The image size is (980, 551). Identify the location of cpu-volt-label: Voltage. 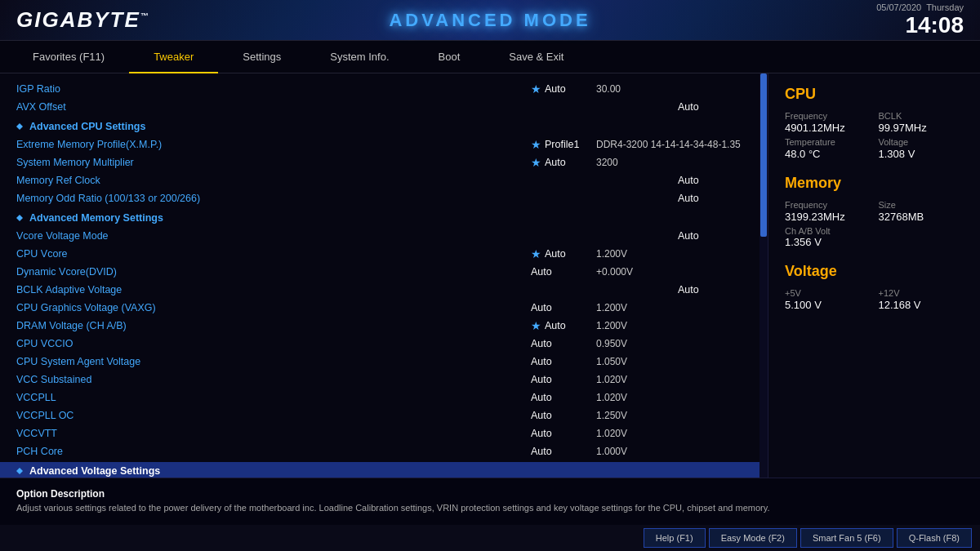
(921, 142).